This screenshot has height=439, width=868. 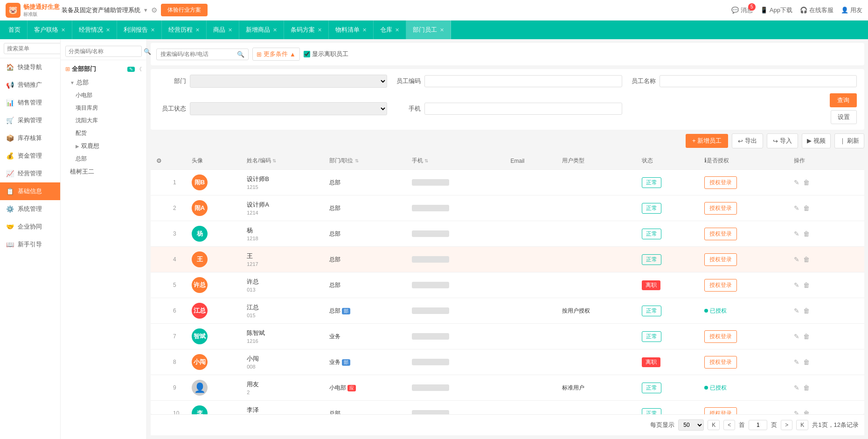 I want to click on sidebar-search-input, so click(x=32, y=49).